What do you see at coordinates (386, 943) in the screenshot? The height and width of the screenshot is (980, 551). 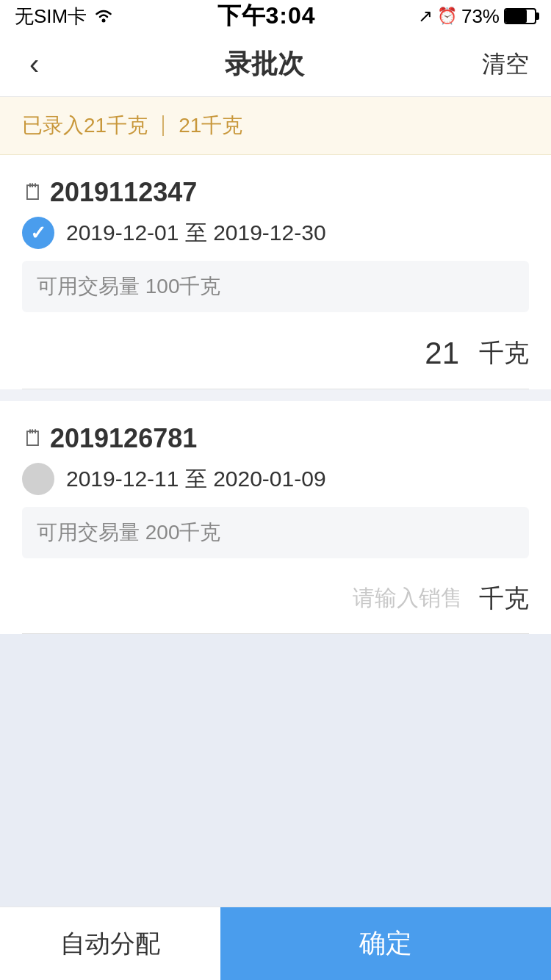 I see `confirm-button: 确定` at bounding box center [386, 943].